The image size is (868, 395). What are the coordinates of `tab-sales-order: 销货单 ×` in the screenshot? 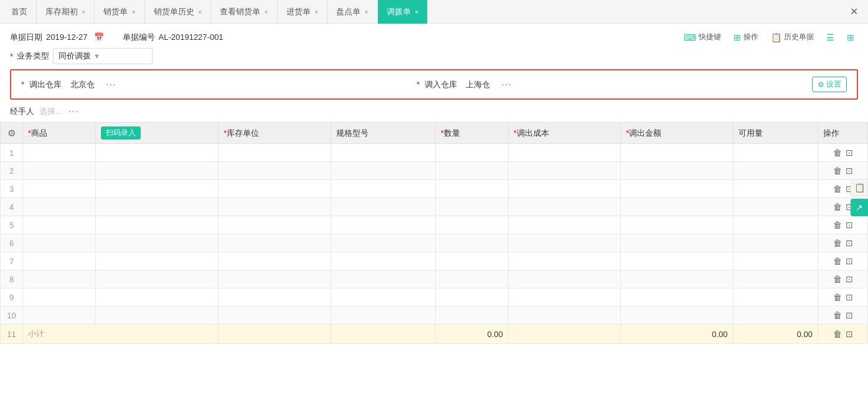 It's located at (120, 12).